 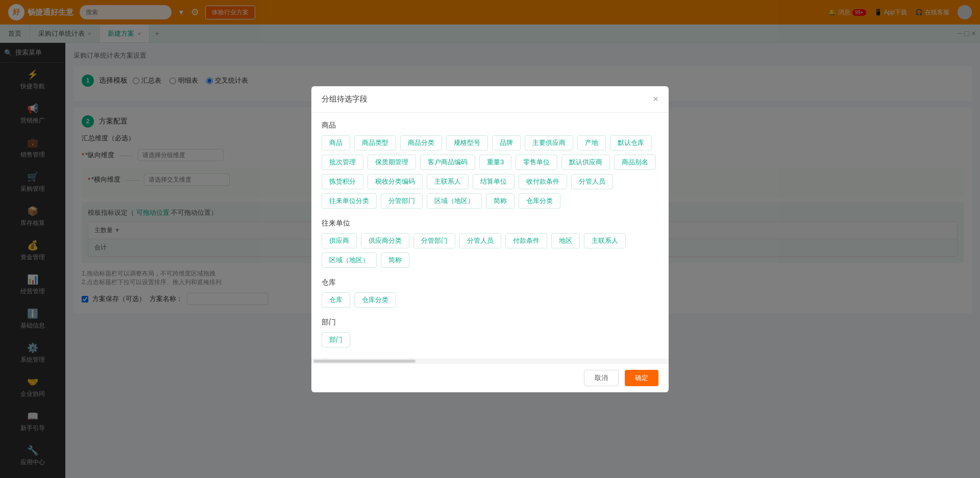 What do you see at coordinates (339, 241) in the screenshot?
I see `tag-partner-0: 供应商` at bounding box center [339, 241].